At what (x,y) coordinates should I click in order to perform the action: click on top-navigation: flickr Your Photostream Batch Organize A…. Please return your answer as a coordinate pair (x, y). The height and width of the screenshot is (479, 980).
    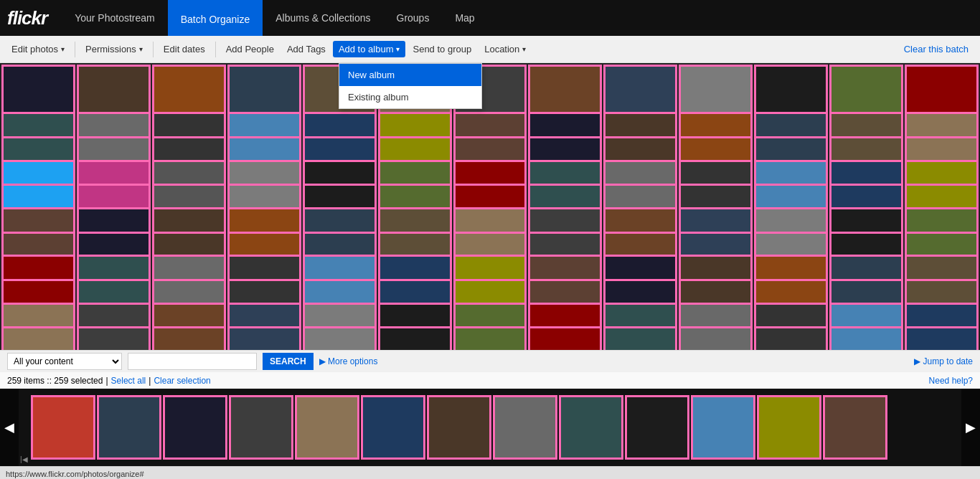
    Looking at the image, I should click on (490, 18).